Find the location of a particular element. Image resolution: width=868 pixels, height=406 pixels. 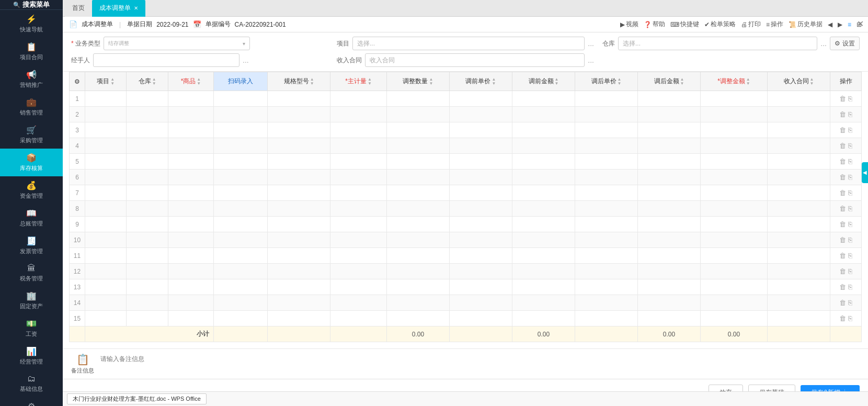

toolbar-layout1: ≡ is located at coordinates (849, 25).